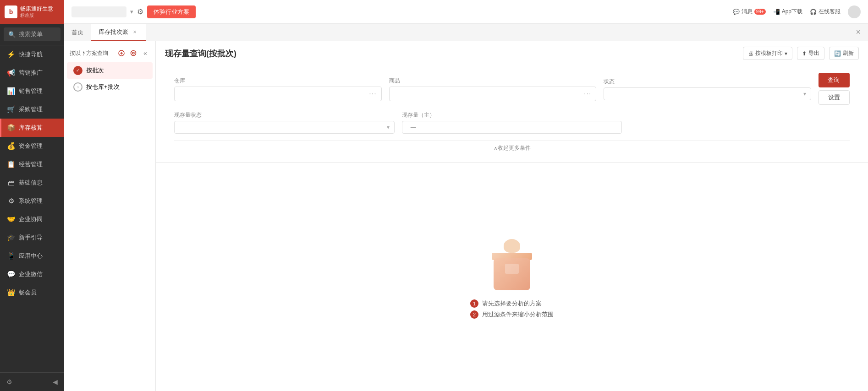 This screenshot has height=391, width=868. Describe the element at coordinates (32, 183) in the screenshot. I see `sidebar-item-basics: 🗃 基础信息` at that location.